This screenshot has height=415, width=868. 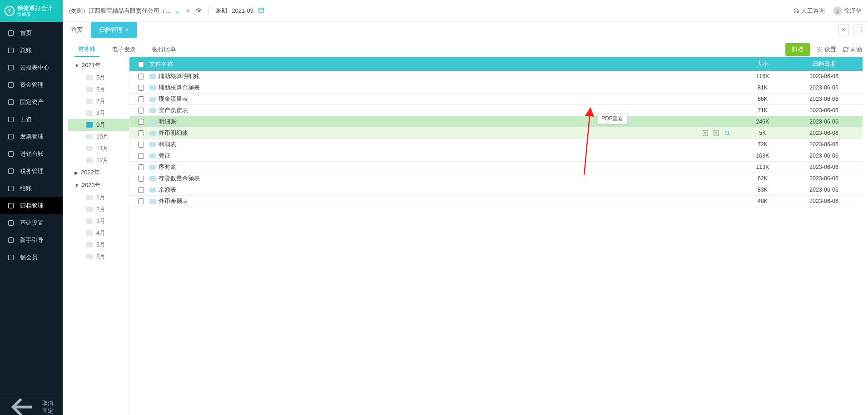 I want to click on table-row: 余额表83K2023-06-06, so click(x=496, y=190).